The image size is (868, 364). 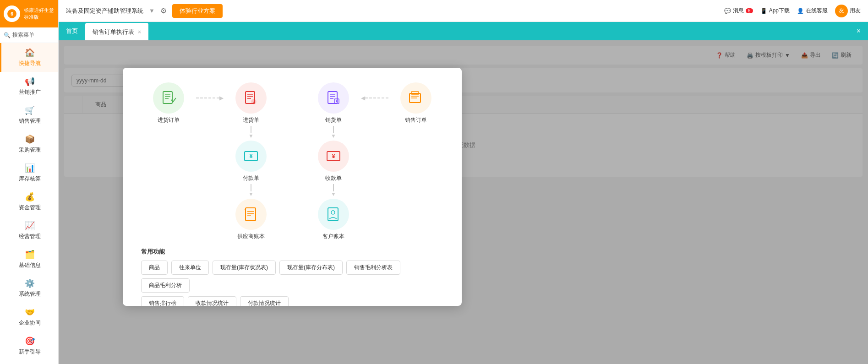 What do you see at coordinates (30, 226) in the screenshot?
I see `operations-icon: 📈` at bounding box center [30, 226].